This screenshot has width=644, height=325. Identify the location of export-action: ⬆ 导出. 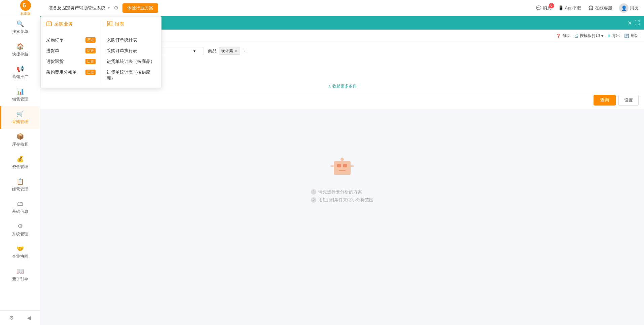
(614, 36).